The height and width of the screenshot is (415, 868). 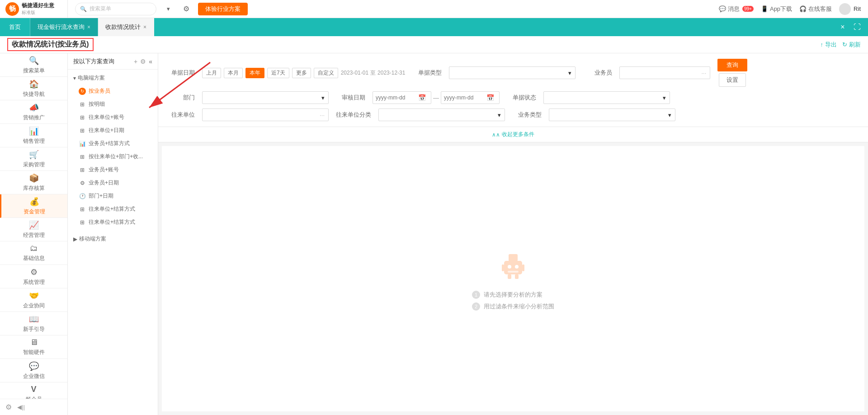 What do you see at coordinates (34, 272) in the screenshot?
I see `system-icon: ⚙` at bounding box center [34, 272].